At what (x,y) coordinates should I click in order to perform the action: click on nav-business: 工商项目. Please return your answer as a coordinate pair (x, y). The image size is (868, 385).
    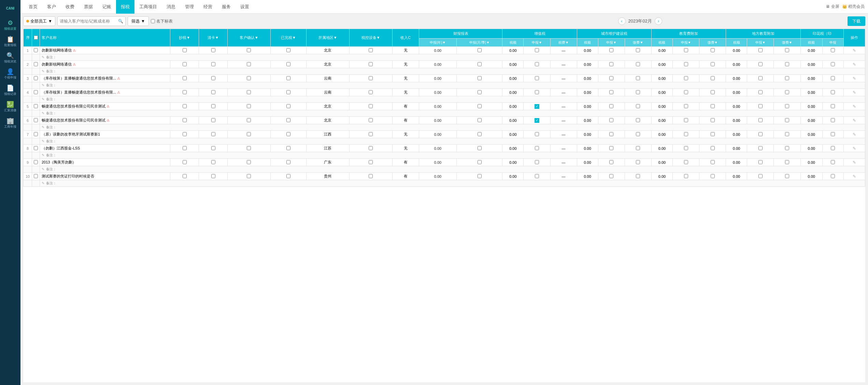
    Looking at the image, I should click on (148, 7).